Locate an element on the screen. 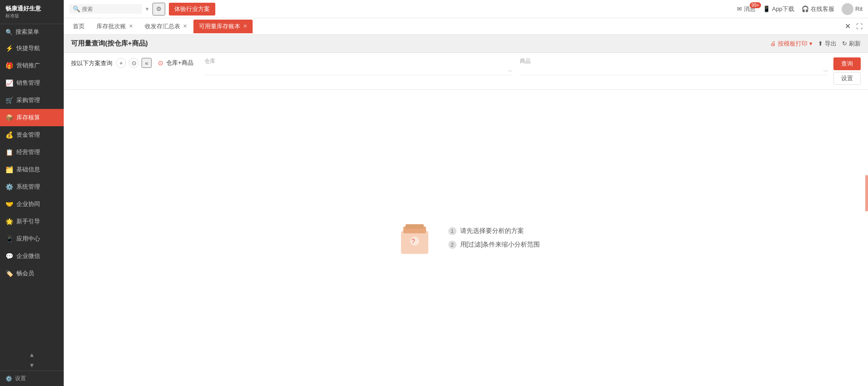  goods-input-container: ··· is located at coordinates (674, 71).